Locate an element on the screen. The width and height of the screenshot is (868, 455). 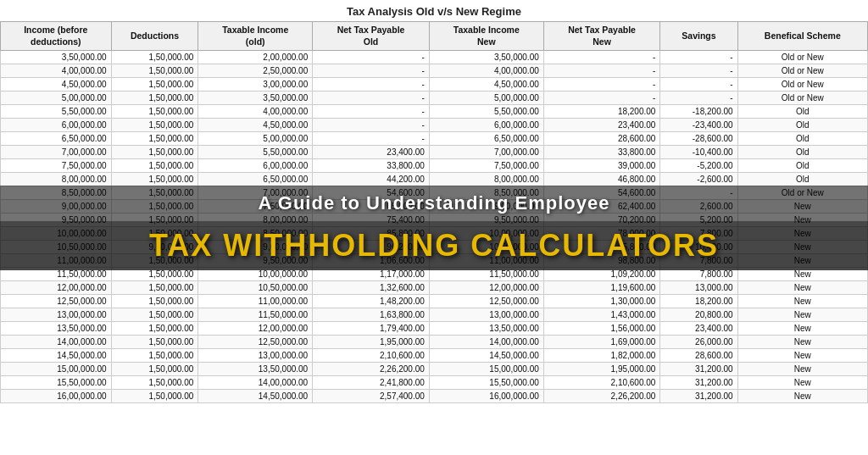
table-row: 9,00,000.001,50,000.007,50,000.0065,000.… is located at coordinates (434, 207).